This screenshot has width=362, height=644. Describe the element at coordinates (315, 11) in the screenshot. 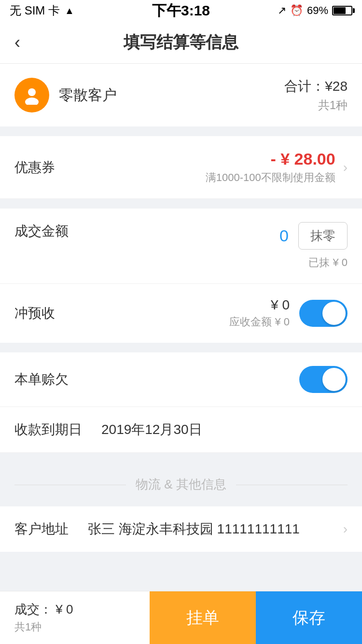

I see `status-right: ↗ ⏰ 69%` at that location.